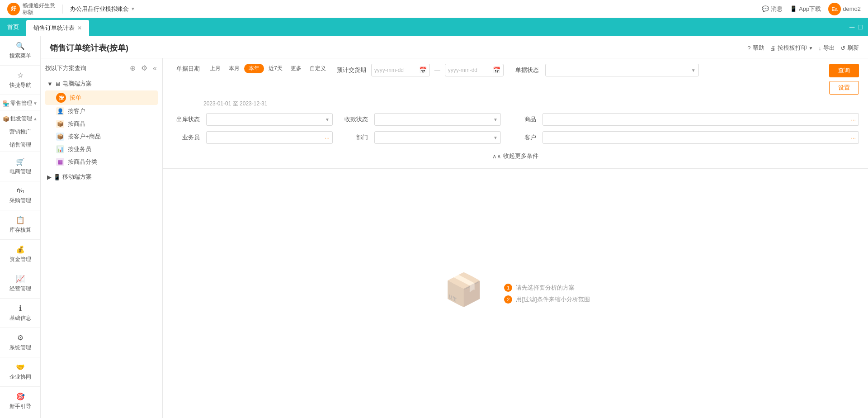 The image size is (868, 418). Describe the element at coordinates (20, 132) in the screenshot. I see `sidebar-item-marketing: 营销推广` at that location.